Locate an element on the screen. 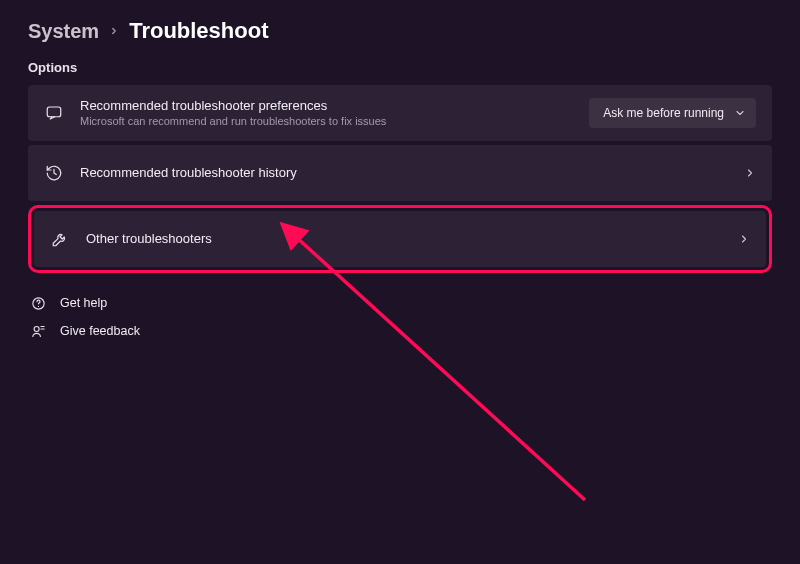 The image size is (800, 564). wrench-icon is located at coordinates (60, 239).